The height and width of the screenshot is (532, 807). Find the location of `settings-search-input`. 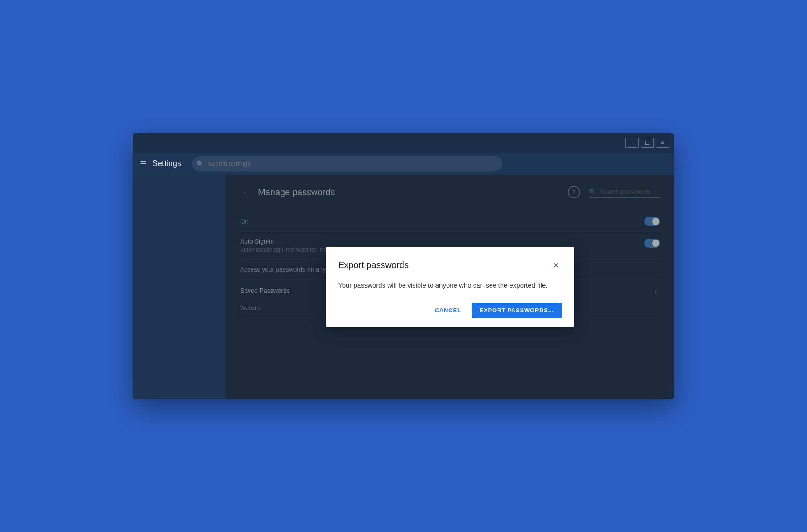

settings-search-input is located at coordinates (347, 164).